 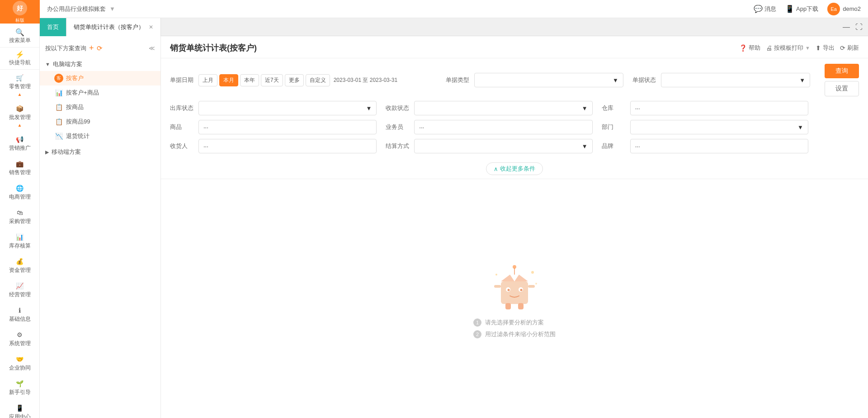 I want to click on filter-date-label: 单据日期, so click(x=183, y=80).